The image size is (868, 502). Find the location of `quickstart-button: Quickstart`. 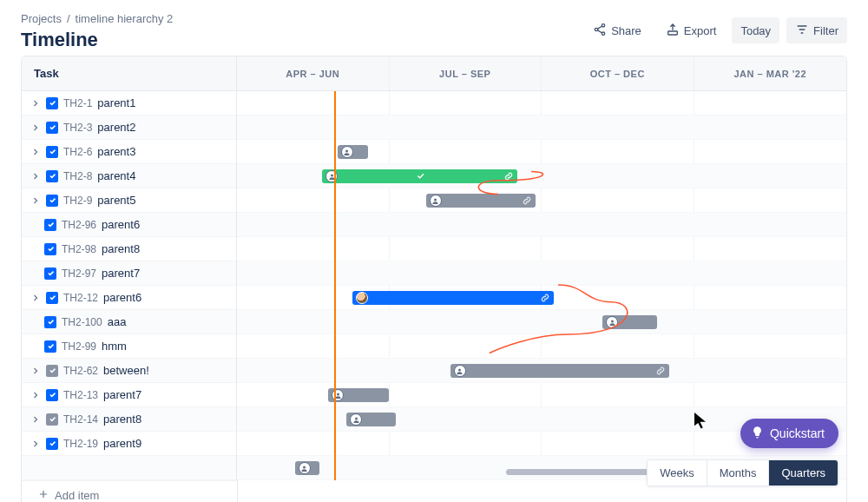

quickstart-button: Quickstart is located at coordinates (790, 433).